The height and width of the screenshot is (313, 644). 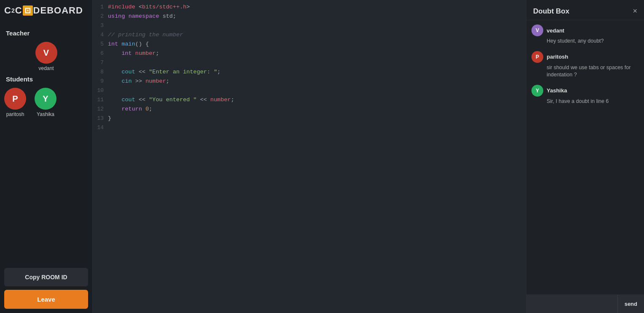 I want to click on doubt-text-yashika: Sir, I have a doubt in line 6, so click(x=585, y=102).